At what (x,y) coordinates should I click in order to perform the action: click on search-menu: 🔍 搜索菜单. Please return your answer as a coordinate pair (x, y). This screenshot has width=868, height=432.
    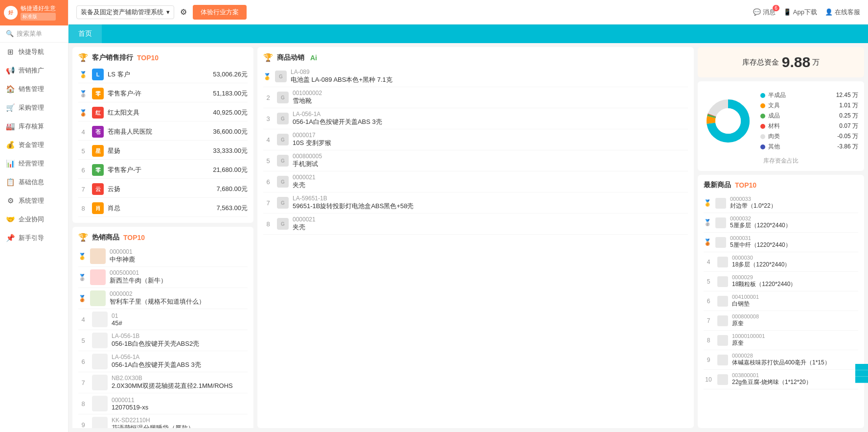
    Looking at the image, I should click on (34, 34).